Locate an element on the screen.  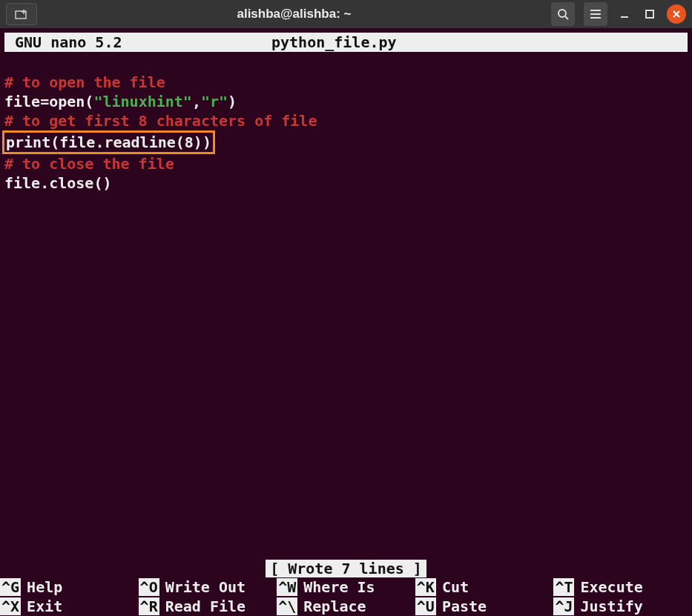
shortcut-cut: ^KCut is located at coordinates (485, 587).